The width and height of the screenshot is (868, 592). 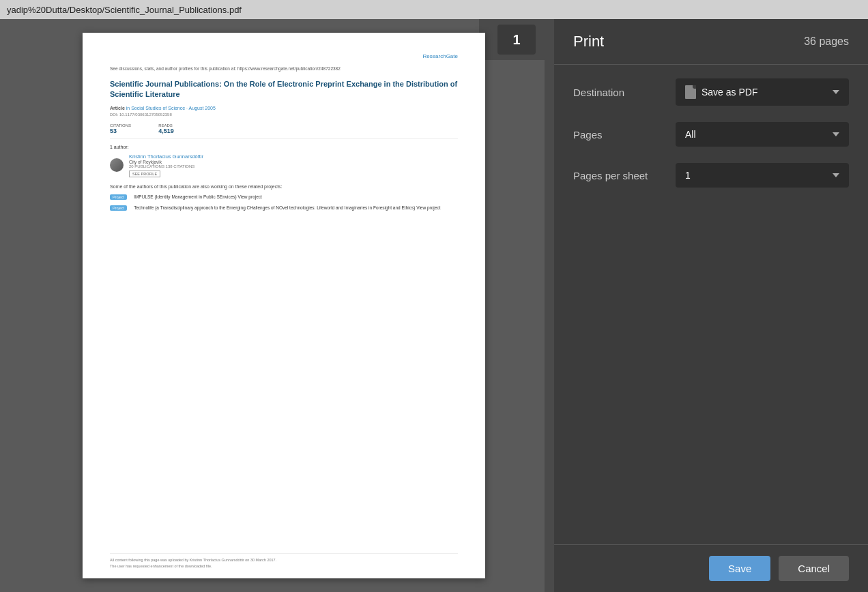 I want to click on author-affil: City of Reykjavik, so click(x=167, y=162).